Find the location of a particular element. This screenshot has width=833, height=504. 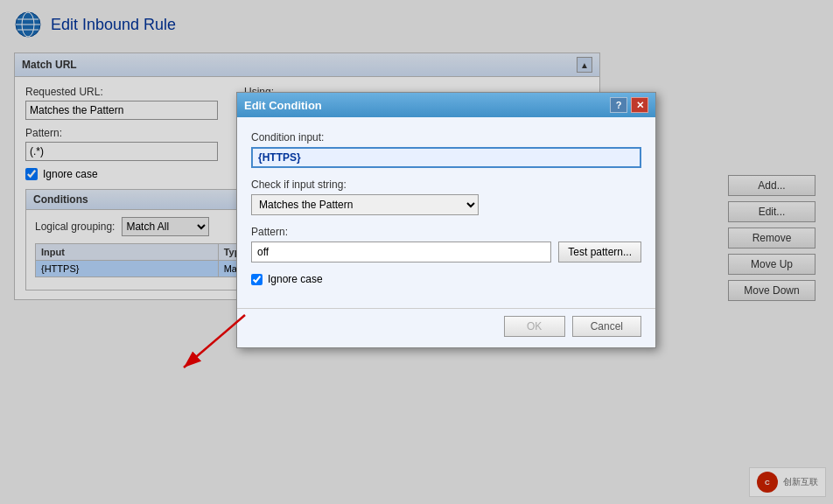

modal-title-buttons: ? ✕ is located at coordinates (629, 105).